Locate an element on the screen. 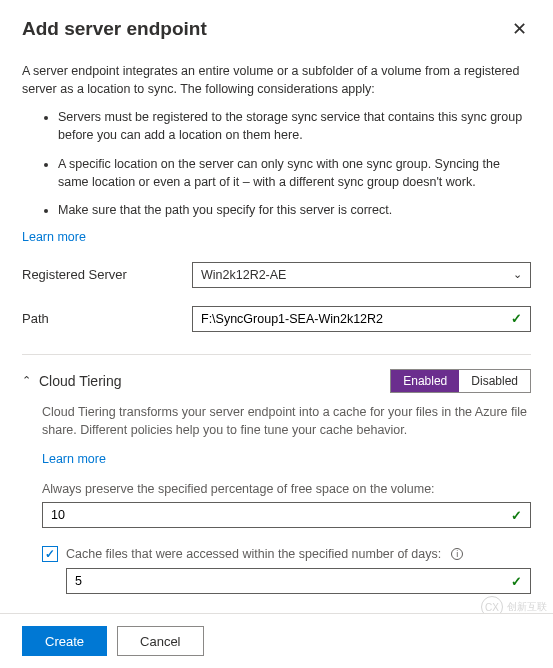 The height and width of the screenshot is (668, 553). cloud-tiering-toggle: Enabled Disabled is located at coordinates (460, 381).